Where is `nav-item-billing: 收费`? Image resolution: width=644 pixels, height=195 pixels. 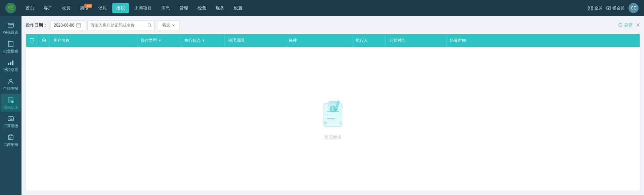
nav-item-billing: 收费 is located at coordinates (66, 8).